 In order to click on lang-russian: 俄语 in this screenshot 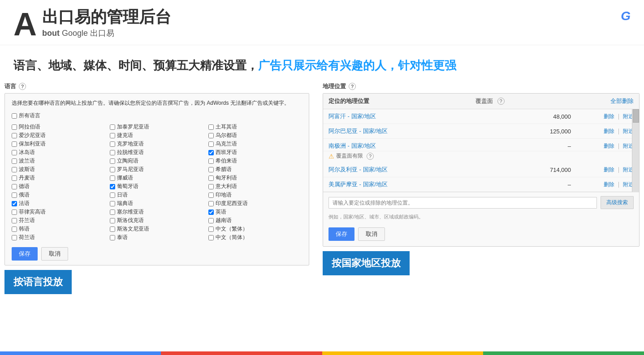, I will do `click(58, 195)`.